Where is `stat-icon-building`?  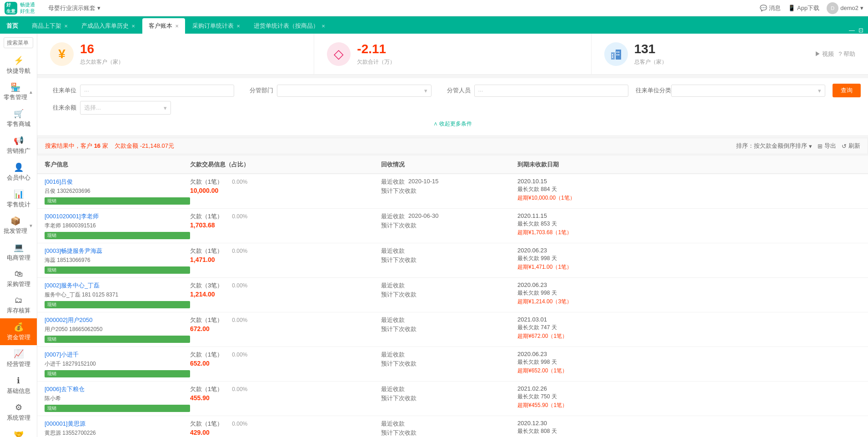 stat-icon-building is located at coordinates (616, 54).